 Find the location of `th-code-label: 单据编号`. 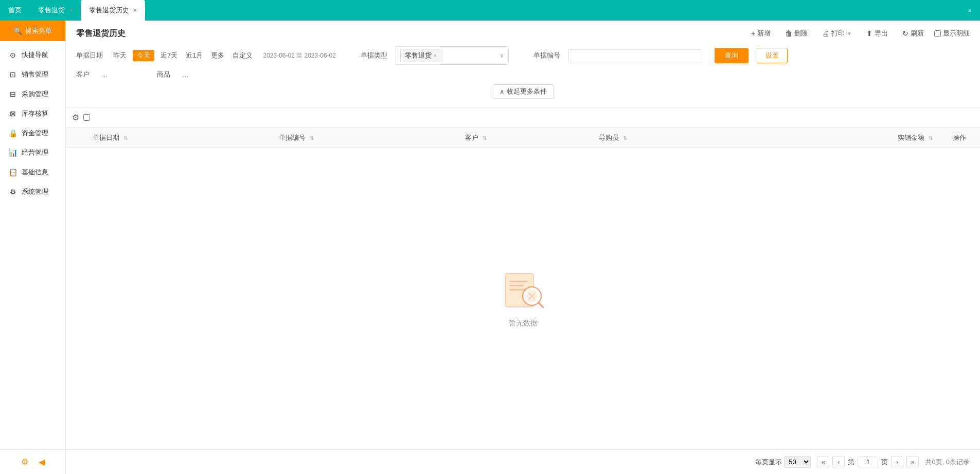

th-code-label: 单据编号 is located at coordinates (292, 138).